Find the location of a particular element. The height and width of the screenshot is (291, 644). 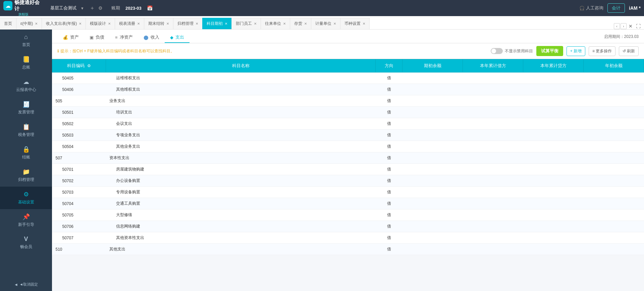

tab-currency-close: ✕ is located at coordinates (364, 23).